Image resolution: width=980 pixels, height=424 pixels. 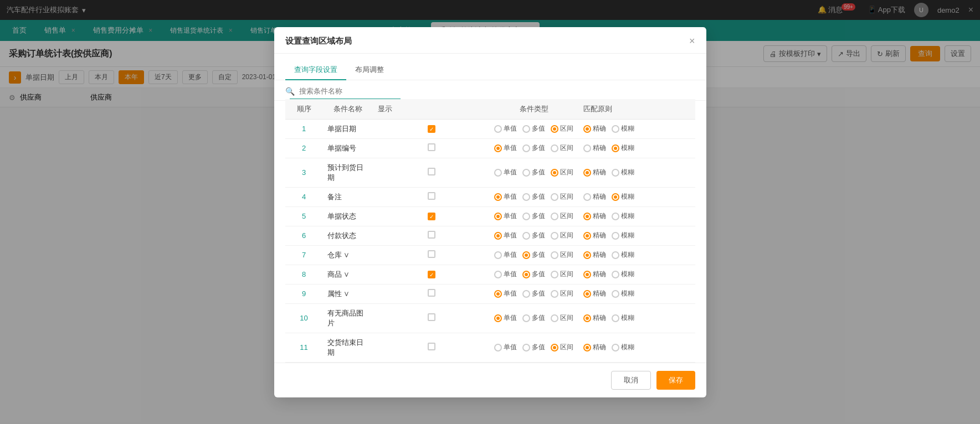 I want to click on modal-tab-query-fields: 查询字段设置, so click(x=316, y=70).